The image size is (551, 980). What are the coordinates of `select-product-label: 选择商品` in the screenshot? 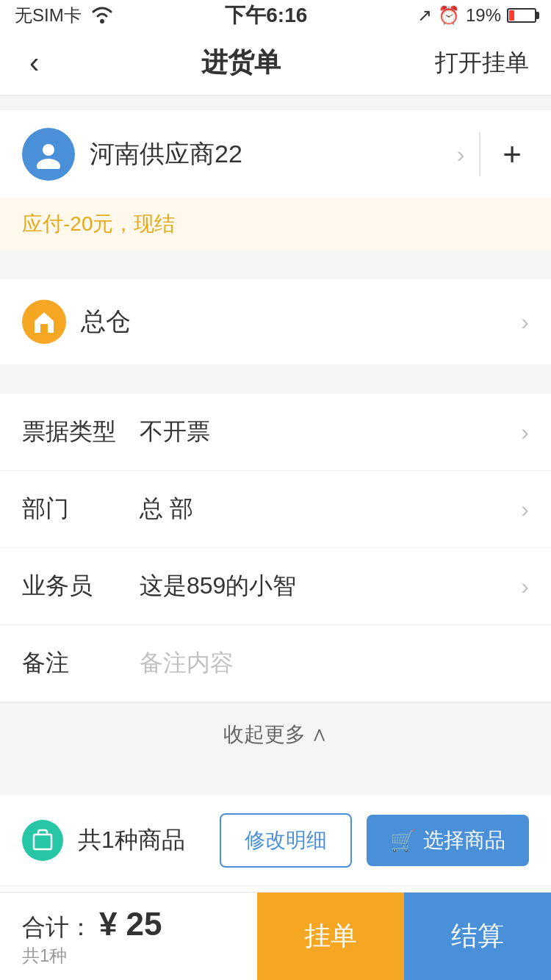 It's located at (464, 840).